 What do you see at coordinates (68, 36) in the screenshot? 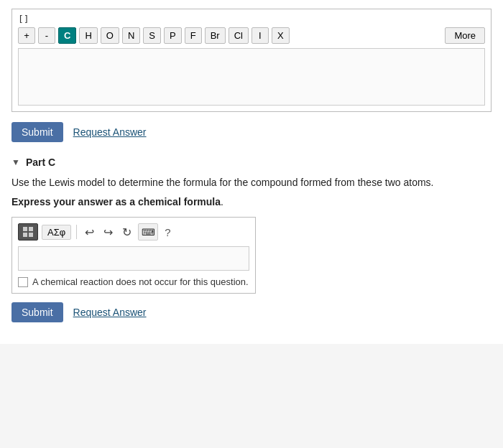
I see `element-c-button: C` at bounding box center [68, 36].